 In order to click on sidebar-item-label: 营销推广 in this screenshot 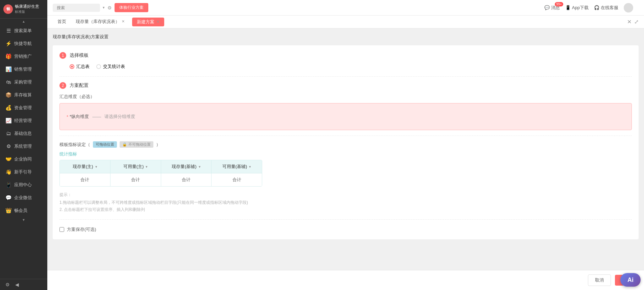, I will do `click(23, 56)`.